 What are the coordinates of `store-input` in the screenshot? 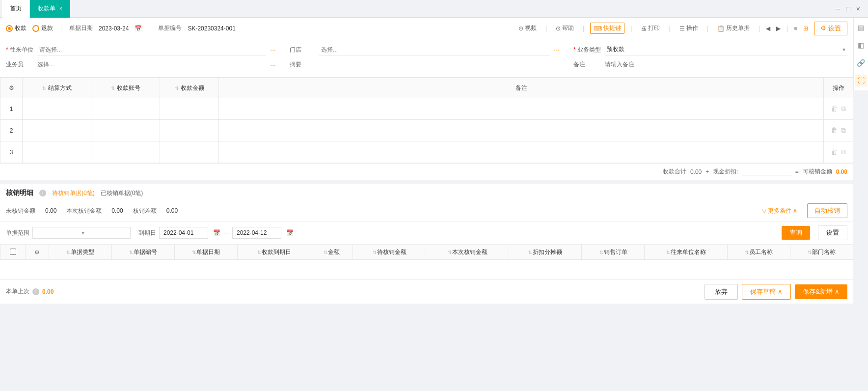 It's located at (434, 50).